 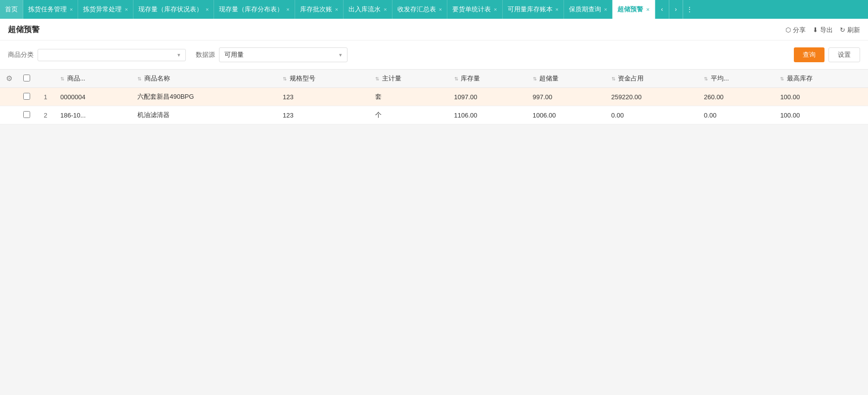 I want to click on th-checkbox, so click(x=27, y=79).